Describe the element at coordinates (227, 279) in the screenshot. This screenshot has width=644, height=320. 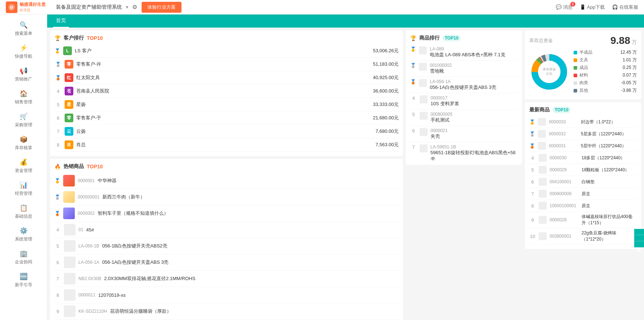
I see `list-item: 7 NB2.0X30B 2.0X30MM双排花轴,摇花直径2.1MM/ROHS` at that location.